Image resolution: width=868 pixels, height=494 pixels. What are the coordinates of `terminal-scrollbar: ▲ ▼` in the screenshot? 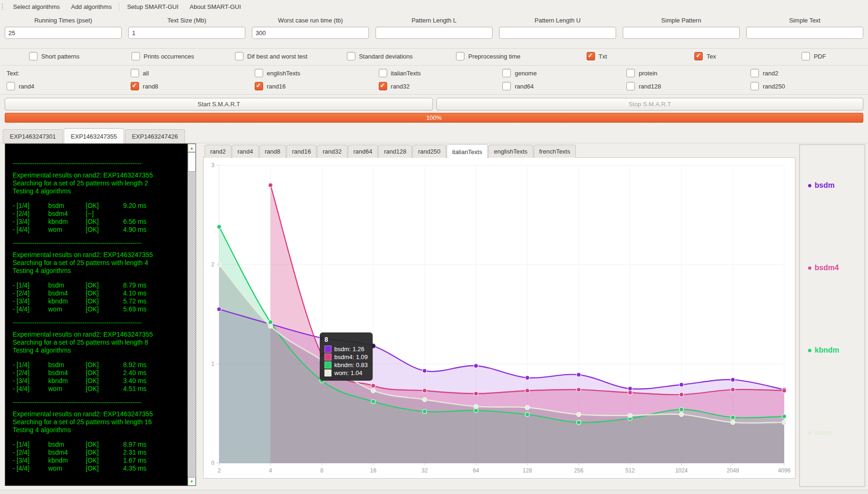 It's located at (191, 315).